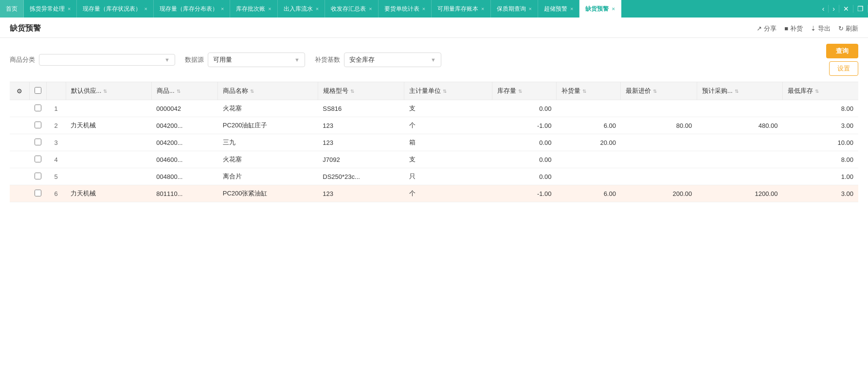 Image resolution: width=868 pixels, height=387 pixels. What do you see at coordinates (834, 9) in the screenshot?
I see `tab-next-button: ›` at bounding box center [834, 9].